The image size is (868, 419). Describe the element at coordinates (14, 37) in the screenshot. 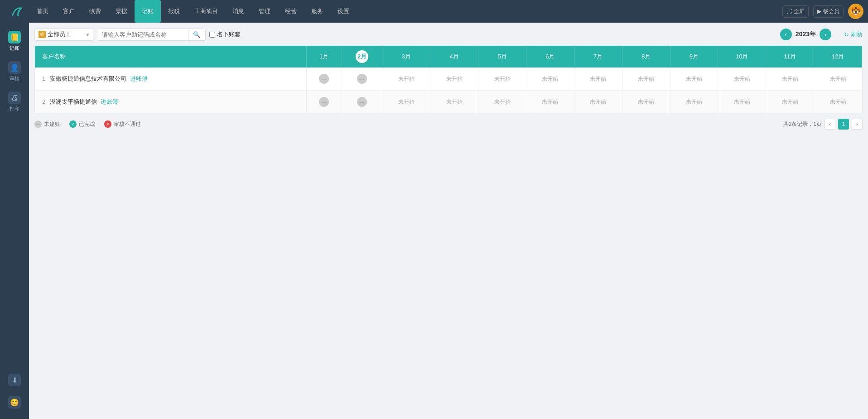

I see `accounting-icon: 📒` at that location.